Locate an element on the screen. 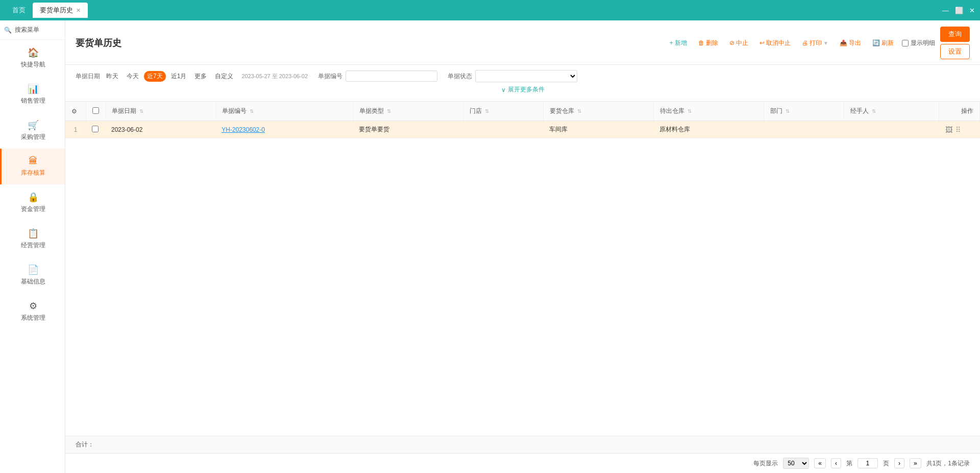 The height and width of the screenshot is (473, 980). show-detail-checkbox: 显示明细 is located at coordinates (919, 43).